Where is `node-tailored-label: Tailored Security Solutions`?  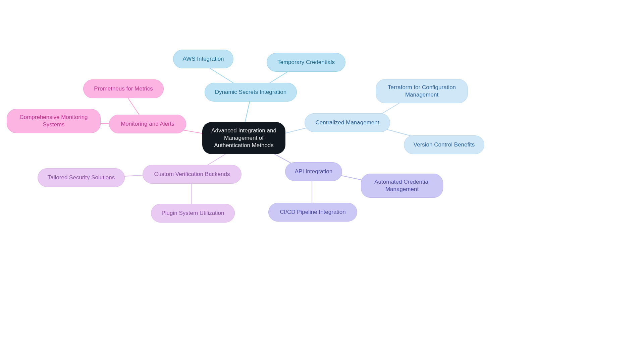
node-tailored-label: Tailored Security Solutions is located at coordinates (81, 178).